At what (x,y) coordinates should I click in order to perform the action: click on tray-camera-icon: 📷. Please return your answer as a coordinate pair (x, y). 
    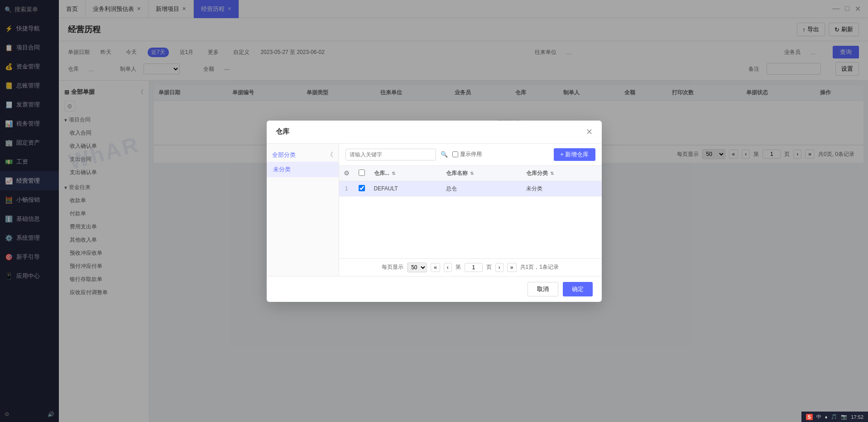
    Looking at the image, I should click on (844, 417).